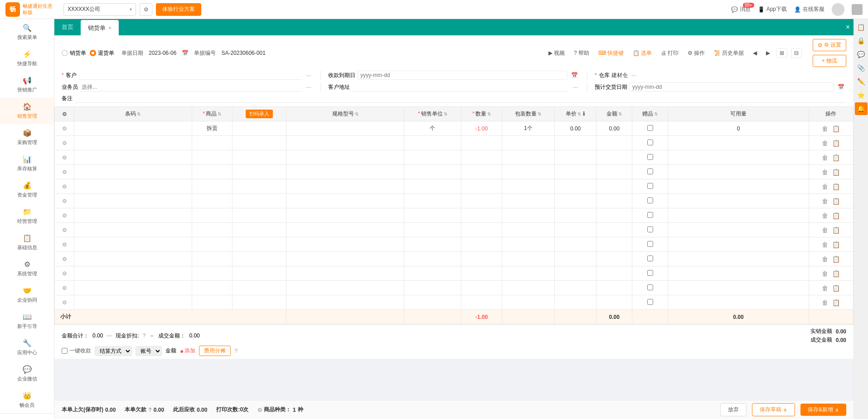  Describe the element at coordinates (113, 351) in the screenshot. I see `payment-method-select: 结算方式` at that location.